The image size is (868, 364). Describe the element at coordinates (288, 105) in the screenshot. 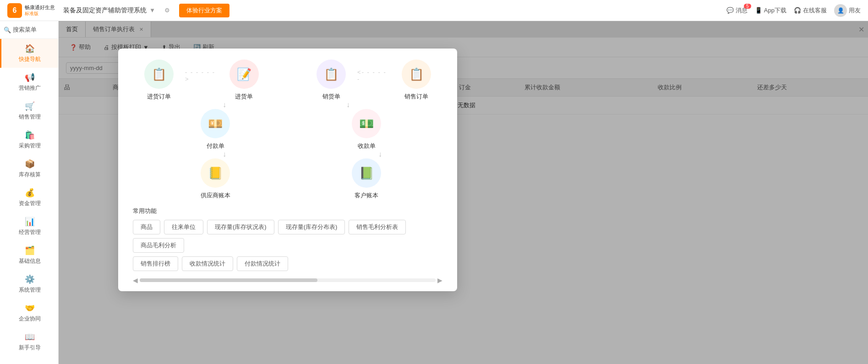

I see `flow-v-arrows: ↓ ↓` at that location.